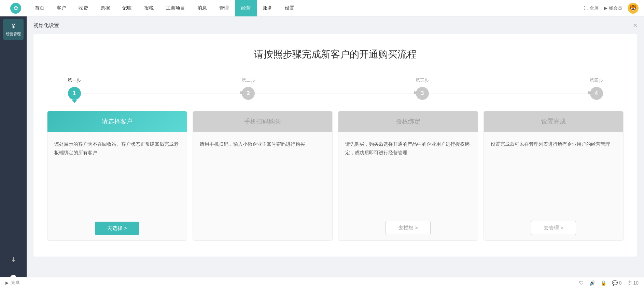 The image size is (644, 288). I want to click on nav-item-工商项目: 工商项目, so click(176, 8).